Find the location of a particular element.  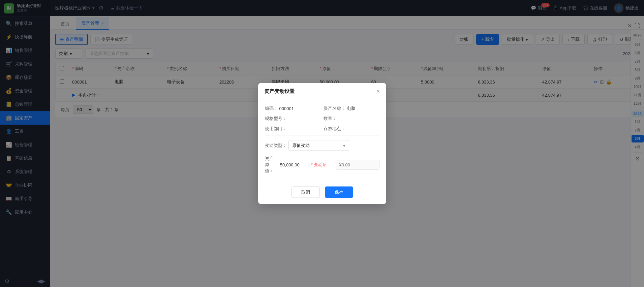

modal-header: 资产变动设置 × is located at coordinates (322, 91).